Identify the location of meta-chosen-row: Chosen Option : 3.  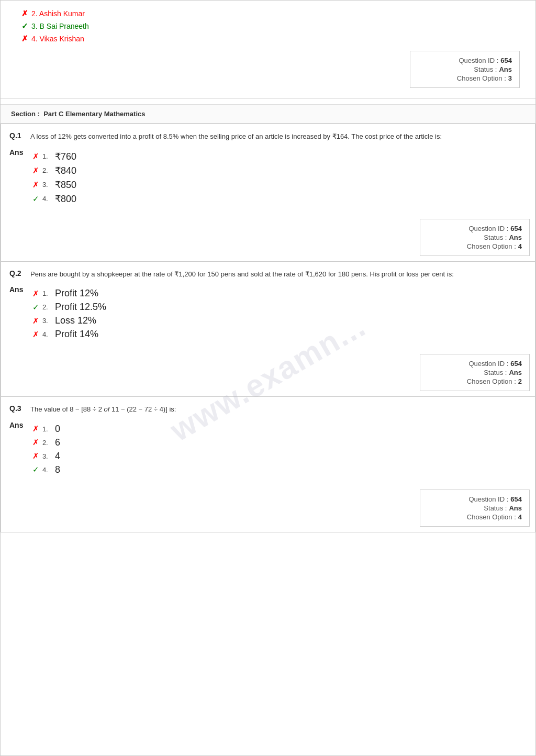
(465, 79).